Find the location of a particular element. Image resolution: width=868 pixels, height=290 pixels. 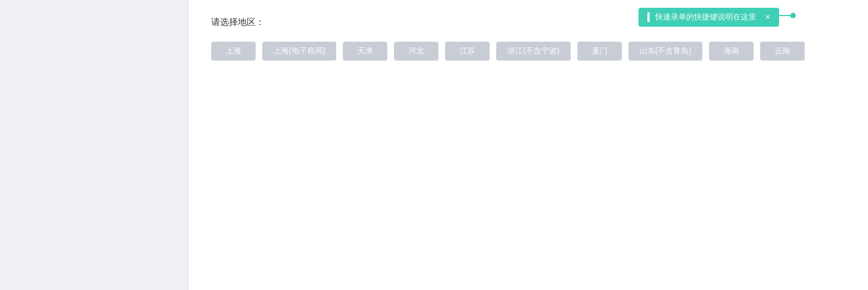

region-button-yunnan: 云南 is located at coordinates (782, 51).